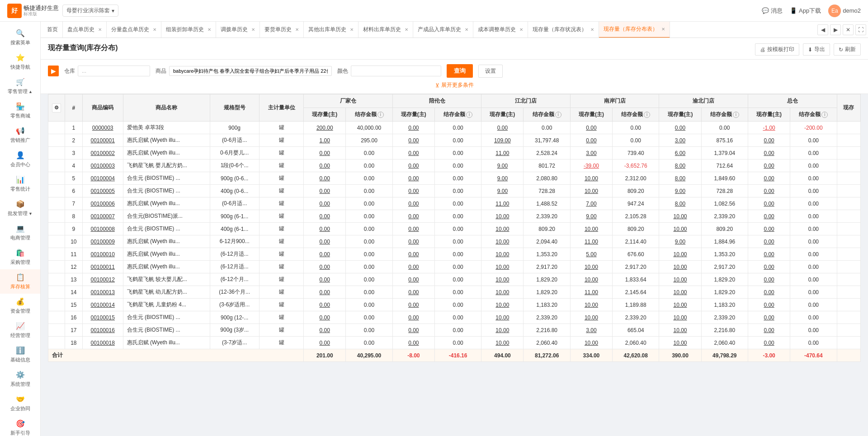 The height and width of the screenshot is (436, 868). Describe the element at coordinates (103, 242) in the screenshot. I see `table-cell: 00100009` at that location.